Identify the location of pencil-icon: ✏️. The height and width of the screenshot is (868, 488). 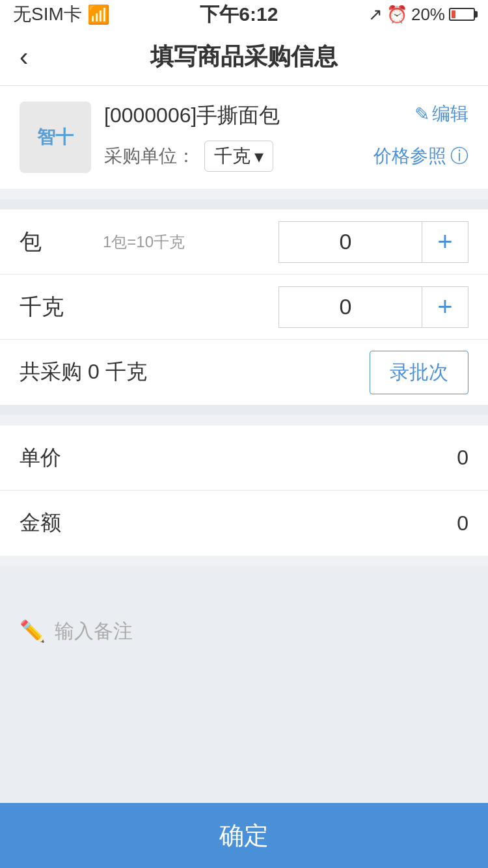
(33, 631).